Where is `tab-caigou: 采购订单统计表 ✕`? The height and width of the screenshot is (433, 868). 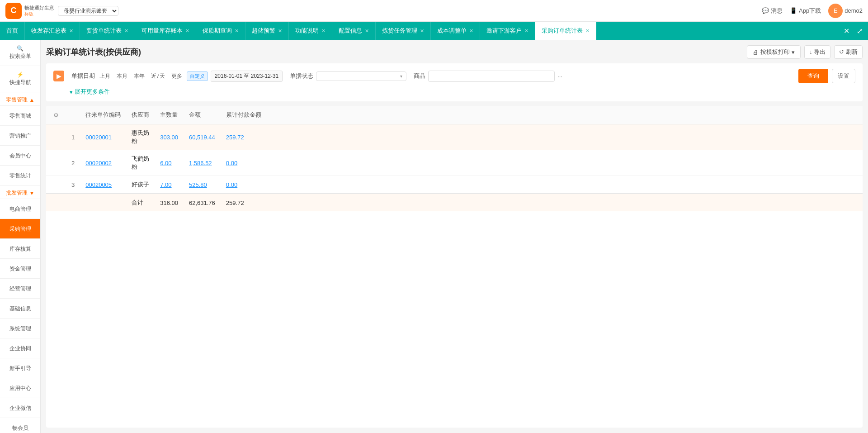 tab-caigou: 采购订单统计表 ✕ is located at coordinates (566, 31).